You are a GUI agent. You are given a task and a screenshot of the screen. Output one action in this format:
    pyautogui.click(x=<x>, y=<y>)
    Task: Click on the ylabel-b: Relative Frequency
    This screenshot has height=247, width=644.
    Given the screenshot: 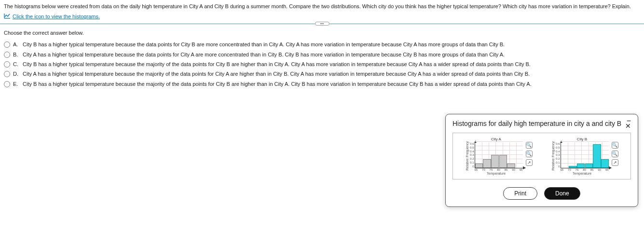 What is the action you would take?
    pyautogui.click(x=553, y=156)
    